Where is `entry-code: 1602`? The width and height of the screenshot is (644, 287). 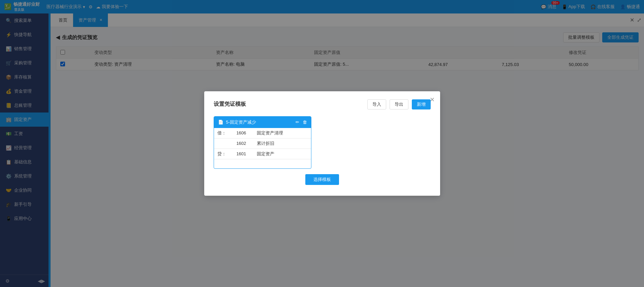 entry-code: 1602 is located at coordinates (243, 144).